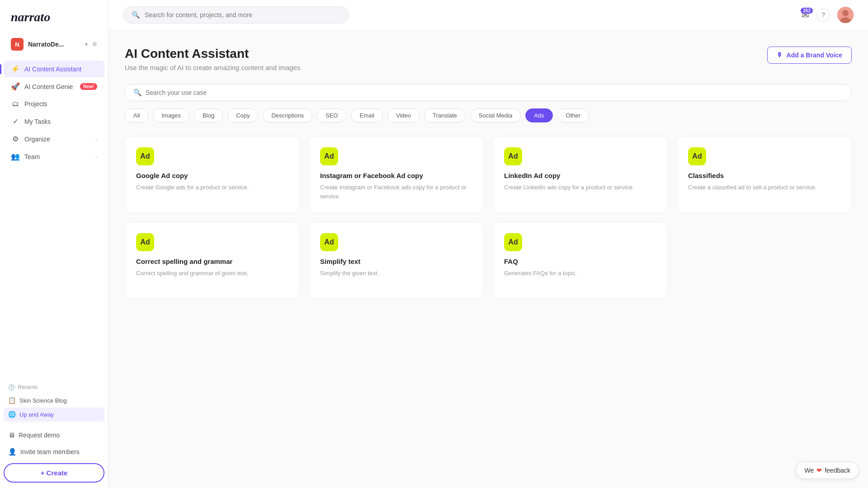  I want to click on card-description: Create a classified ad to sell a product…, so click(764, 188).